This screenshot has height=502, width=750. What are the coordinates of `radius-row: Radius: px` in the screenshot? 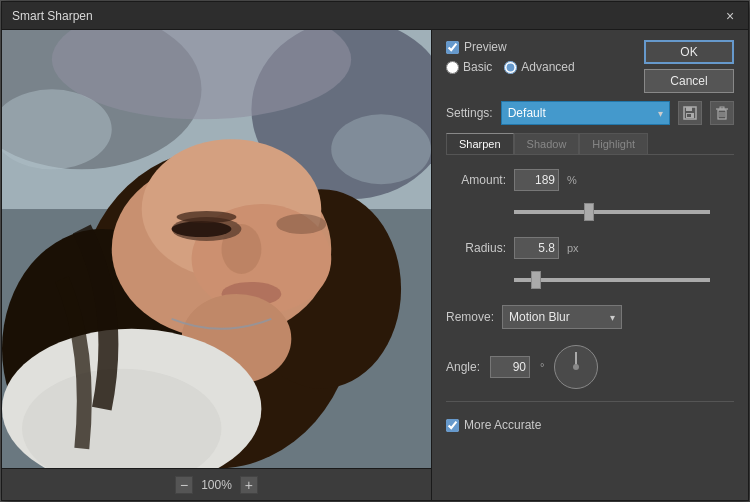 It's located at (590, 248).